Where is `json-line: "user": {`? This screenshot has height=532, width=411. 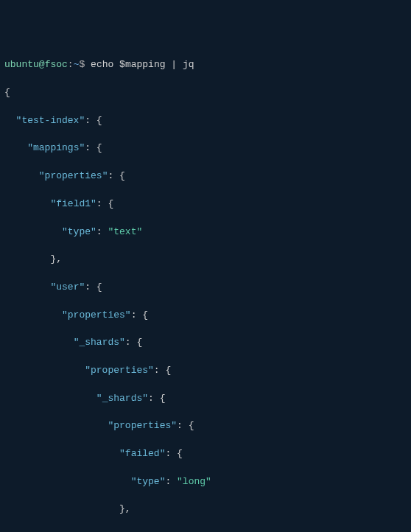 json-line: "user": { is located at coordinates (206, 287).